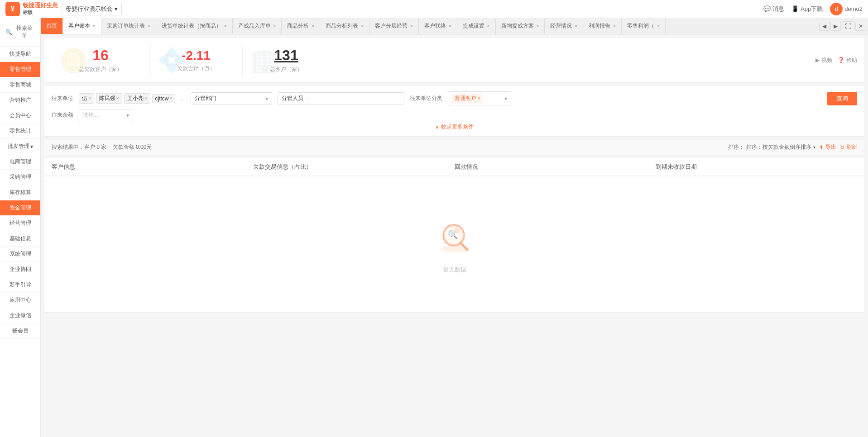  Describe the element at coordinates (20, 254) in the screenshot. I see `sidebar-item-system-mgmt: 系统管理` at that location.